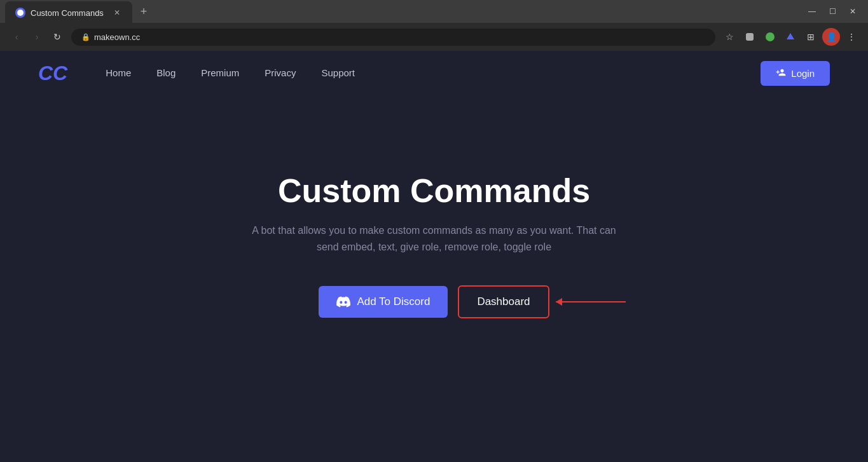 This screenshot has width=868, height=462. Describe the element at coordinates (53, 74) in the screenshot. I see `site-logo: CC` at that location.